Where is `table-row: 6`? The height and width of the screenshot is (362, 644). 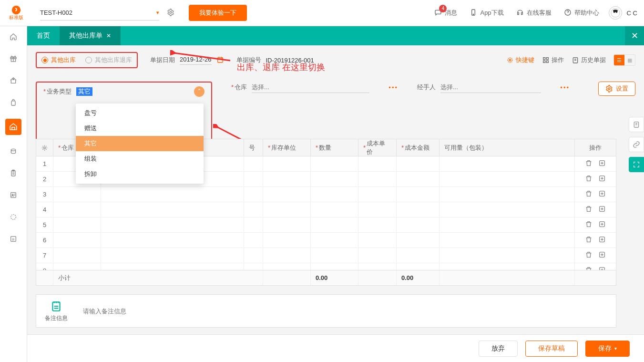 table-row: 6 is located at coordinates (326, 240).